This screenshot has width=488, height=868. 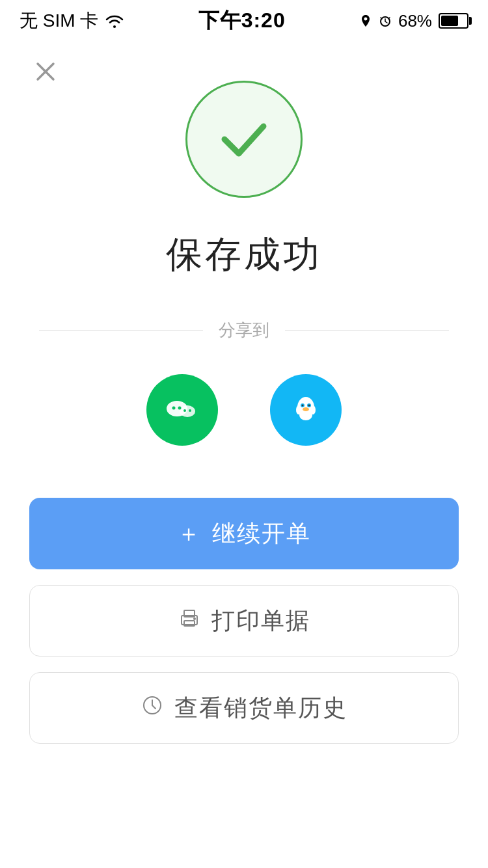 I want to click on status-time: 下午3:20, so click(x=242, y=21).